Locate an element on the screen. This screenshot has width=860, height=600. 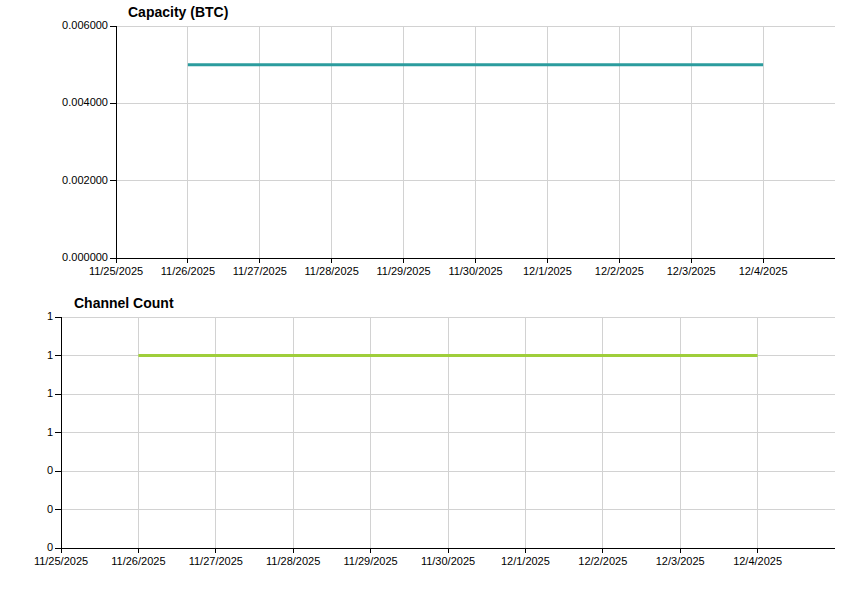
channel-count-x-tick-label: 12/1/2025 is located at coordinates (525, 562).